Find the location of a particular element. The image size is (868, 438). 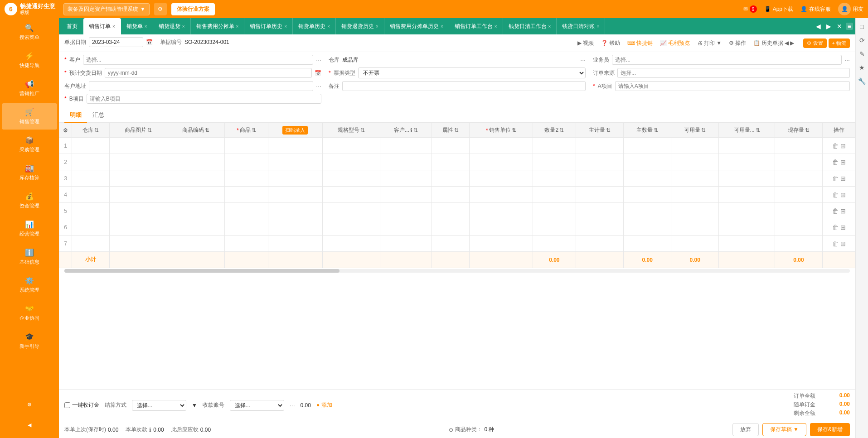

row-2-warehouse is located at coordinates (91, 162).